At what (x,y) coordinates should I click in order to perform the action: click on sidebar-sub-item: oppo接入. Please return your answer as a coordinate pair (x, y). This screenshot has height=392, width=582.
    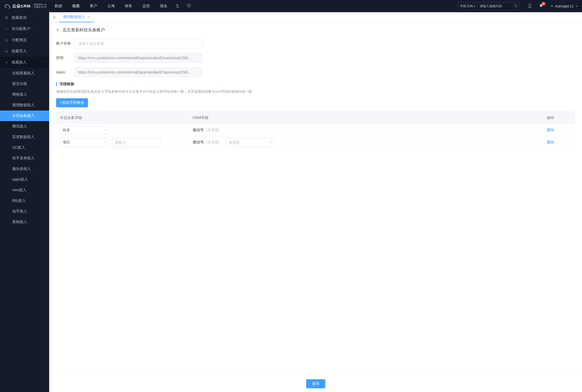
    Looking at the image, I should click on (24, 180).